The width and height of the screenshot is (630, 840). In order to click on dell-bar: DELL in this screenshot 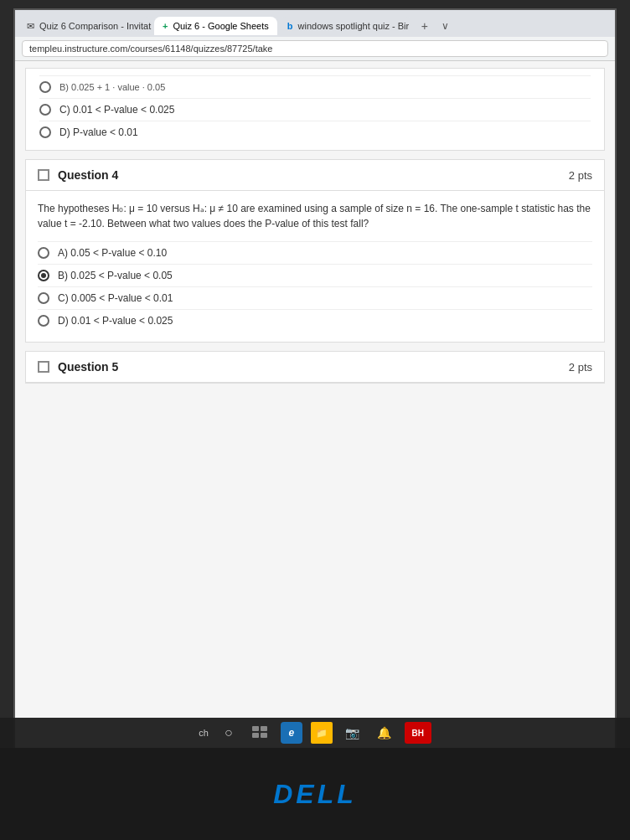, I will do `click(315, 794)`.